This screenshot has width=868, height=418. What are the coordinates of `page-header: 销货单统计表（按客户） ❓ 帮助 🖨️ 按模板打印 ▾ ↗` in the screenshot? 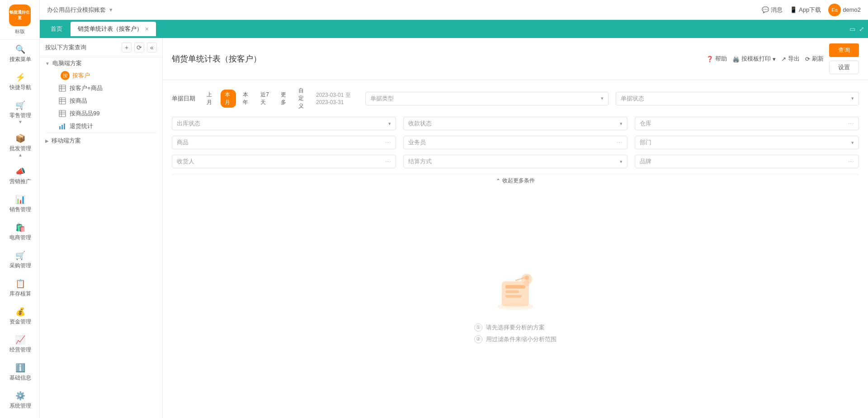 It's located at (515, 59).